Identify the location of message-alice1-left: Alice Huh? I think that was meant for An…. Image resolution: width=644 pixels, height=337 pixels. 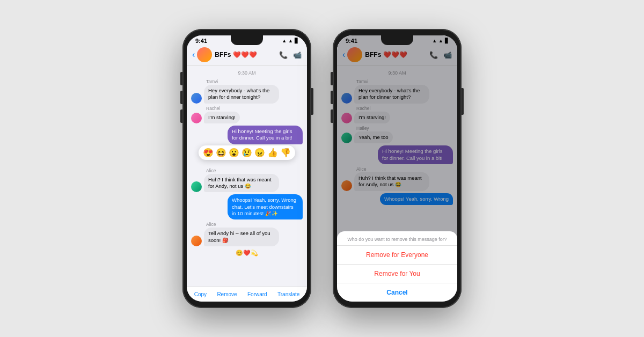
(247, 180).